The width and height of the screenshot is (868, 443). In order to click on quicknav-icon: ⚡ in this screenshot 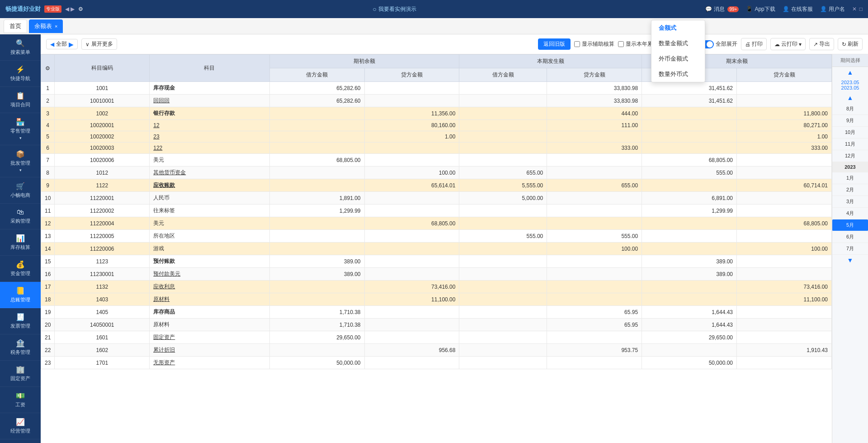, I will do `click(20, 70)`.